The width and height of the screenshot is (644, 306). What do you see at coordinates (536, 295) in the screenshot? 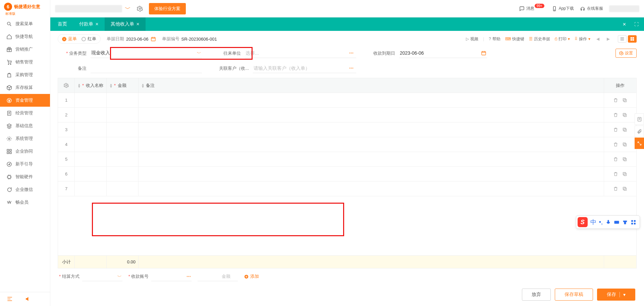
I see `discard-button: 放弃` at bounding box center [536, 295].